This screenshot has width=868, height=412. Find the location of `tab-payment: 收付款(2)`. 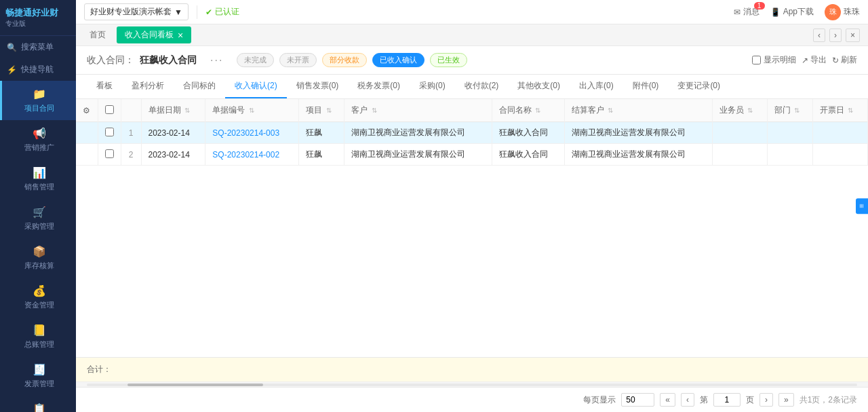

tab-payment: 收付款(2) is located at coordinates (481, 87).